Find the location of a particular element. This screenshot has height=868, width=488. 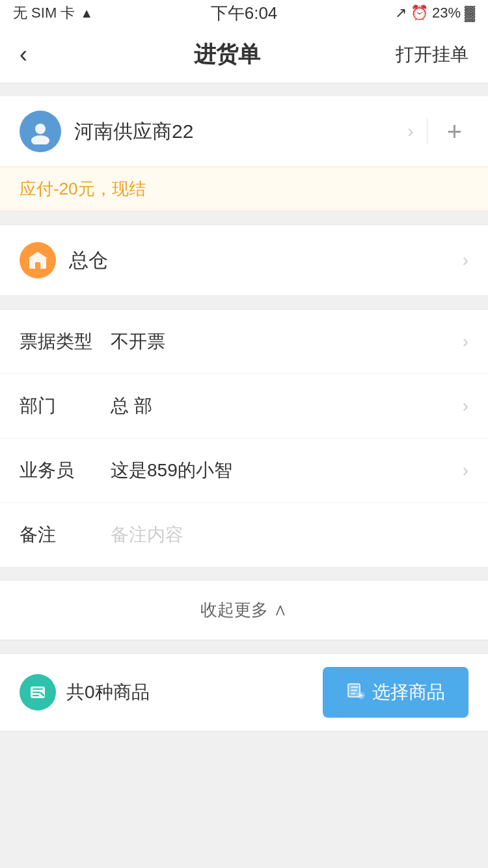

salesperson-value: 这是859的小智 is located at coordinates (286, 470).